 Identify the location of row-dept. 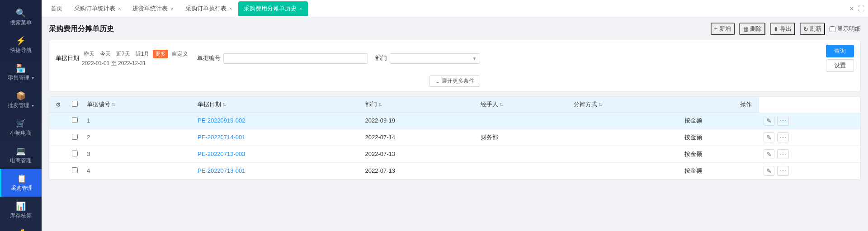
(523, 171).